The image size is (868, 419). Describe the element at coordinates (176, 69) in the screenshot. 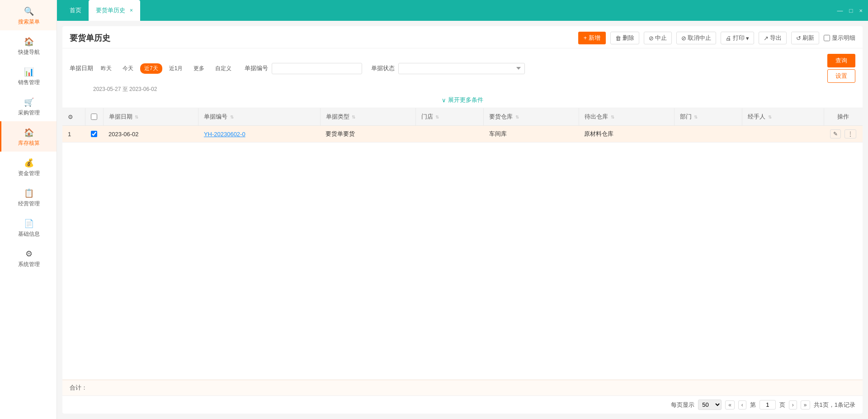

I see `date-btn-1month: 近1月` at that location.